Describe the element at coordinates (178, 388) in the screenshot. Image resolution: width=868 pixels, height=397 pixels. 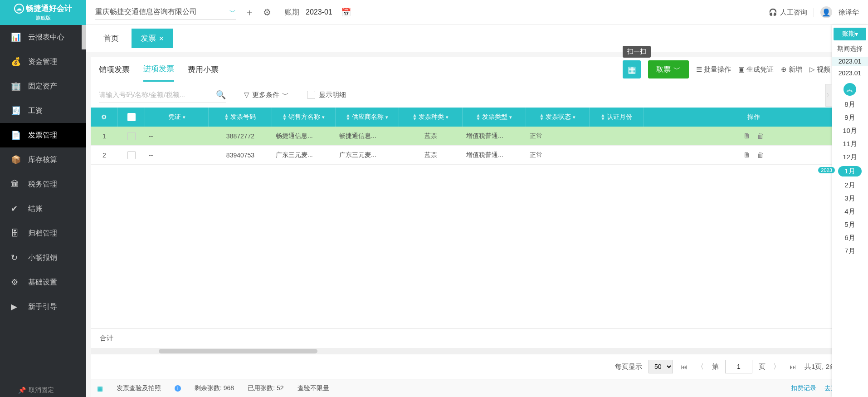
I see `info-icon: i` at that location.